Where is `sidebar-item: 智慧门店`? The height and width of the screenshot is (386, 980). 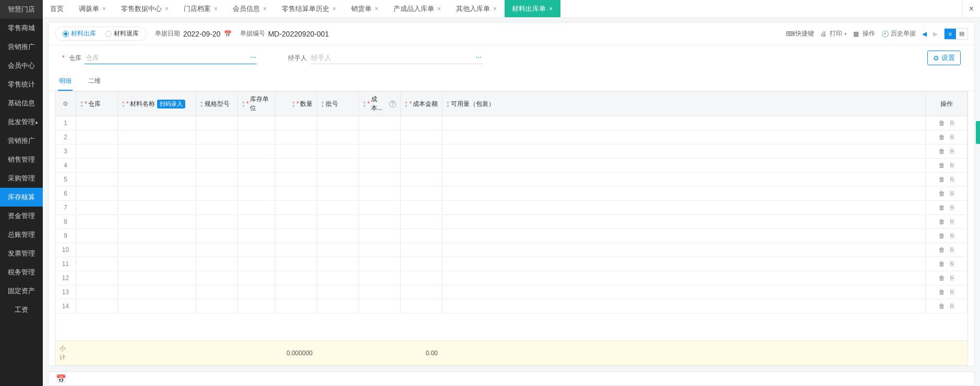 sidebar-item: 智慧门店 is located at coordinates (21, 9).